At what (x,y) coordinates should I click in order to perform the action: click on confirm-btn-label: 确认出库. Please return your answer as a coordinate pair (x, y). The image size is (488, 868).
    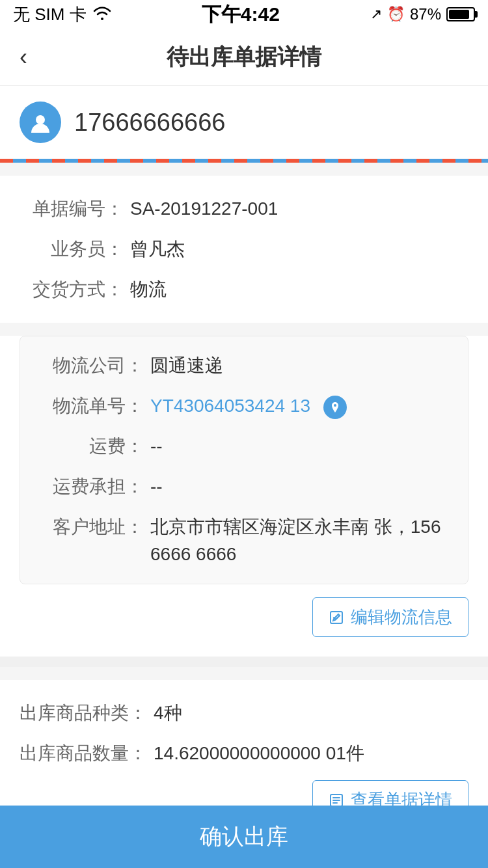
    Looking at the image, I should click on (244, 837).